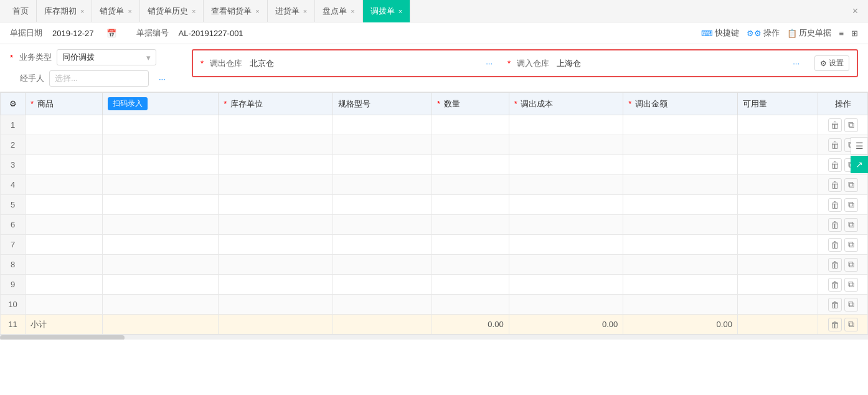 This screenshot has width=868, height=395. Describe the element at coordinates (835, 245) in the screenshot. I see `delete-icon-7: 🗑` at that location.